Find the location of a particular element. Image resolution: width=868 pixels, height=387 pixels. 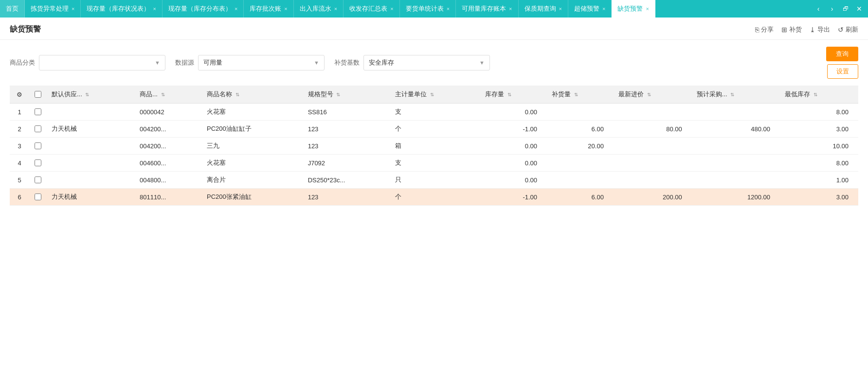

th-unit: 主计量单位 ⇅ is located at coordinates (435, 94).